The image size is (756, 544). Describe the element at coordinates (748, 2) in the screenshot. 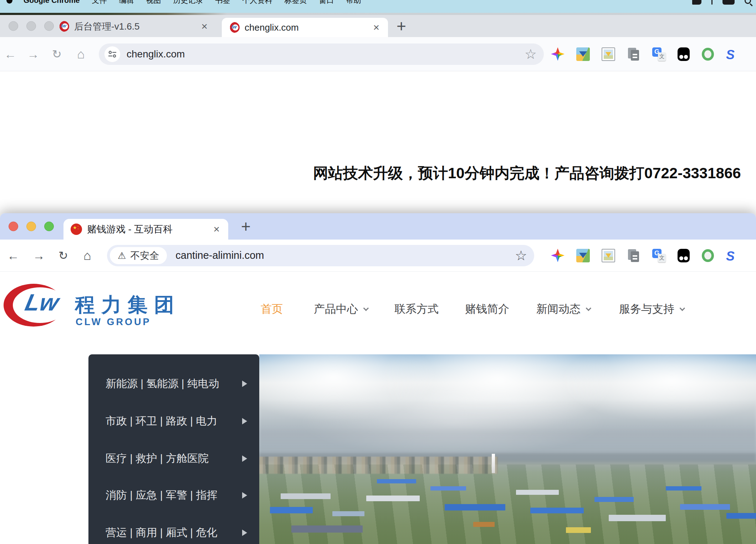

I see `spotlight-search-icon` at that location.